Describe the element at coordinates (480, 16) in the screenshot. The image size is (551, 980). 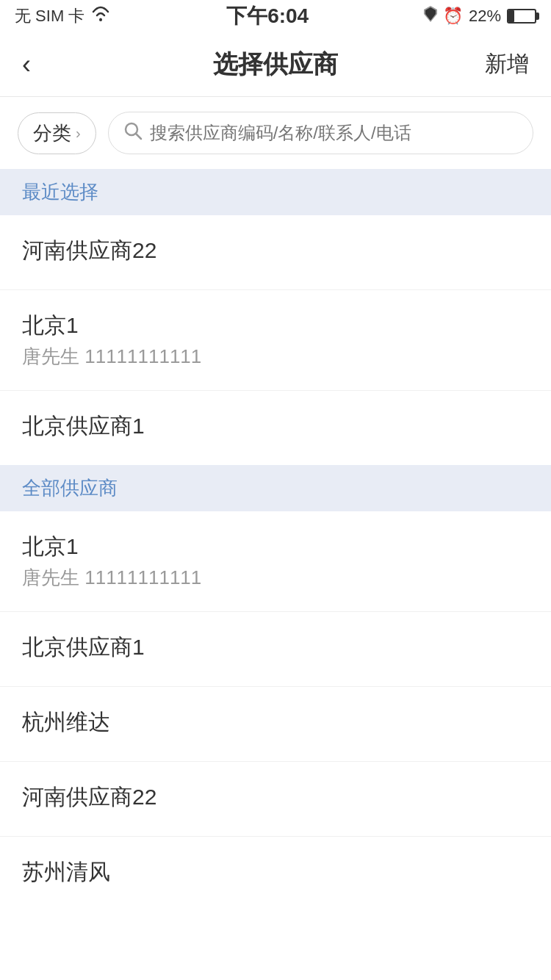
I see `status-right: ⏰ 22%` at that location.